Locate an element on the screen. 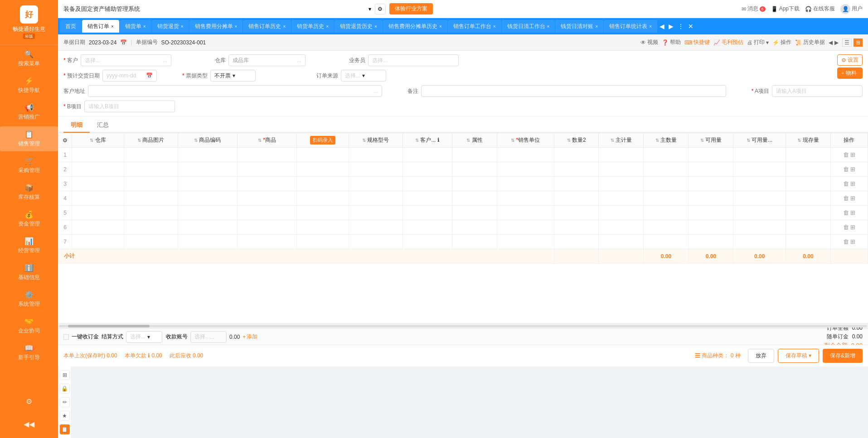 This screenshot has width=868, height=438. sidebar-item-operation: 📊 经营管理 is located at coordinates (29, 245).